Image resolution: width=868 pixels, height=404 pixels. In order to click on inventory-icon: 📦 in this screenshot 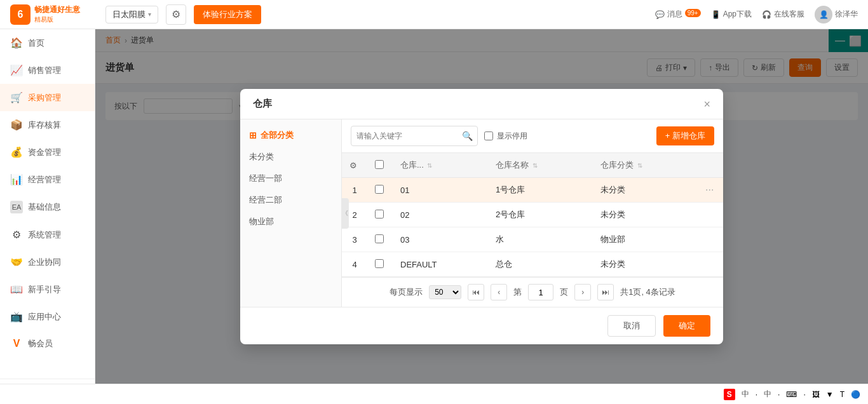, I will do `click(17, 125)`.